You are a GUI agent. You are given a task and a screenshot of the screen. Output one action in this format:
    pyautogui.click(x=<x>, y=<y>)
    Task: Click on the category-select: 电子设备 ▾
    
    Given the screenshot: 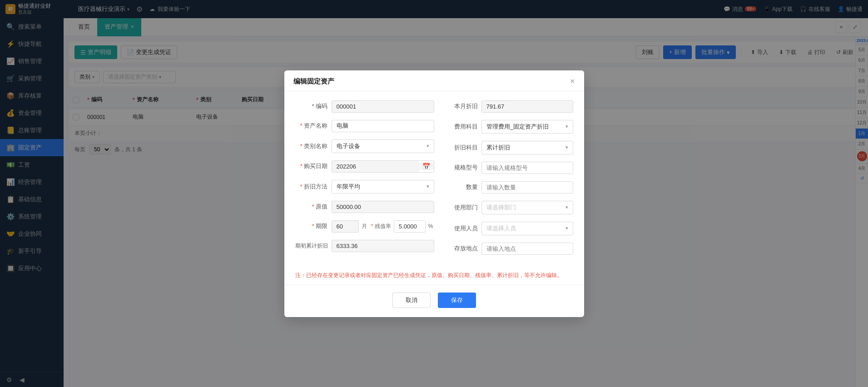 What is the action you would take?
    pyautogui.click(x=383, y=146)
    